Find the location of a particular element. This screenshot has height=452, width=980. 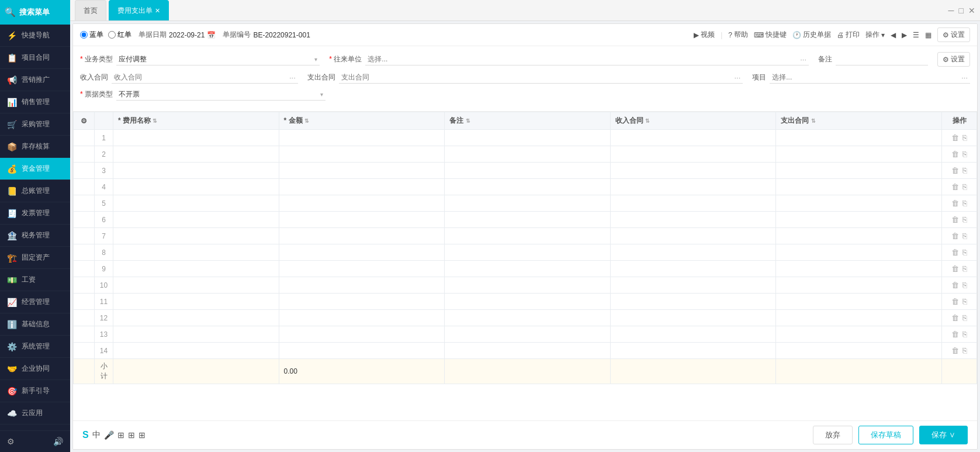

volume-icon: 🔊 is located at coordinates (58, 441).